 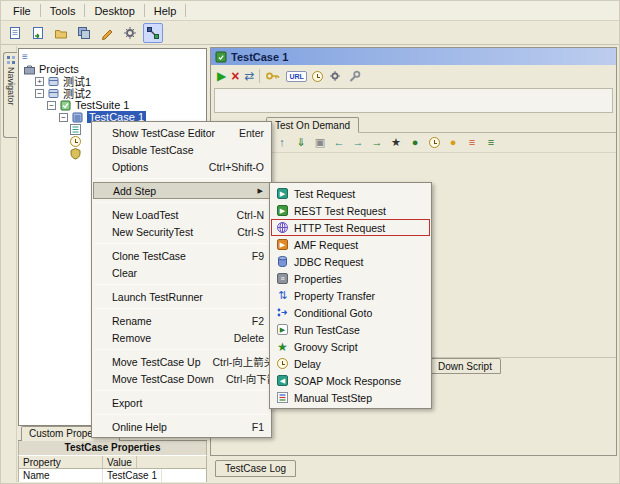 I want to click on submenu-item-soap-mock-response: ◀ SOAP Mock Response, so click(x=350, y=380).